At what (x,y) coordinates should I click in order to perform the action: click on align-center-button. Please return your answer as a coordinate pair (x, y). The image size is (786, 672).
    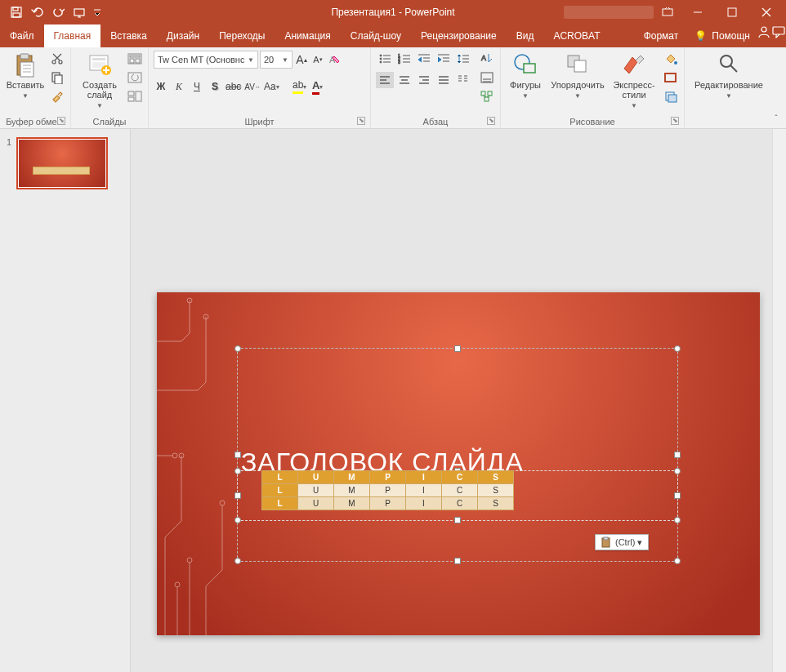
    Looking at the image, I should click on (404, 80).